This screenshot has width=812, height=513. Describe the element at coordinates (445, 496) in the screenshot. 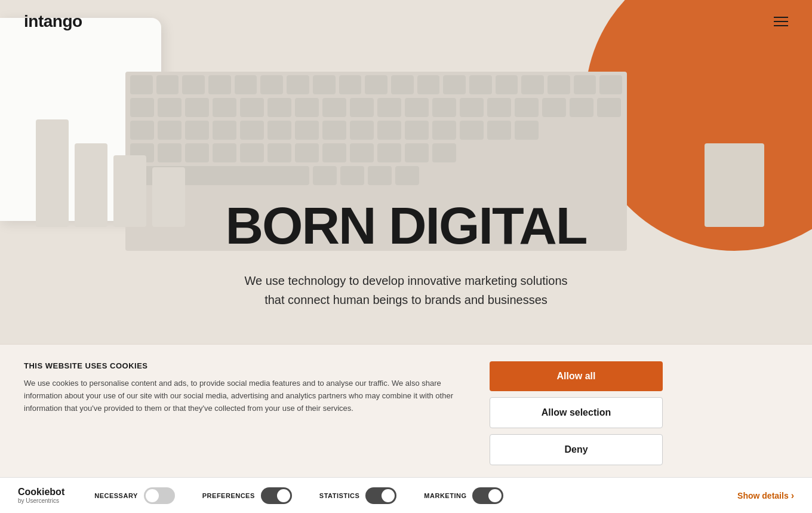

I see `marketing-label: MARKETING` at that location.